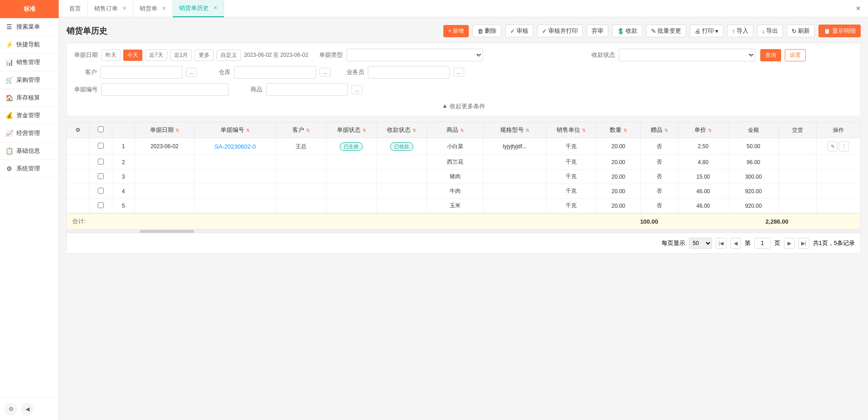 This screenshot has width=868, height=420. I want to click on prev-page-btn: ◀, so click(736, 243).